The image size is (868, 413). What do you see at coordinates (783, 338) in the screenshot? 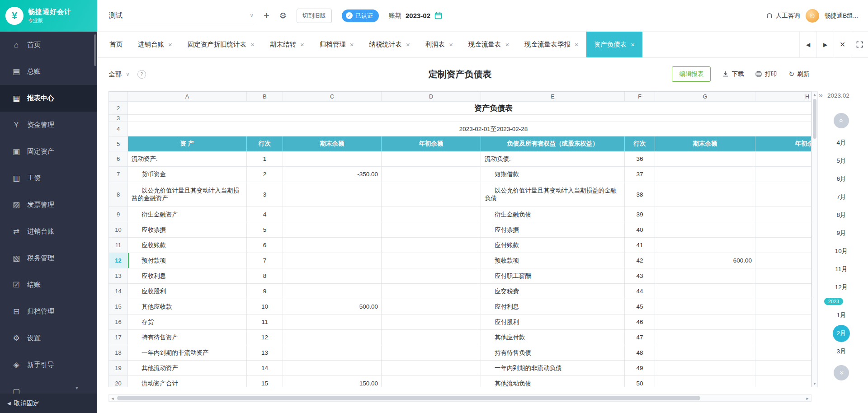
I see `cell-H17` at bounding box center [783, 338].